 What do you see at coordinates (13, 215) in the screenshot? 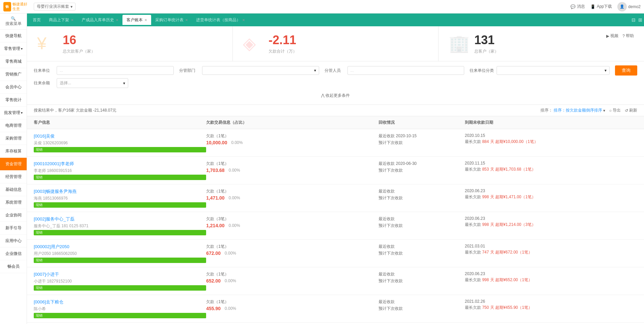
I see `sidebar-item-enterprise: 企业协同` at bounding box center [13, 215].